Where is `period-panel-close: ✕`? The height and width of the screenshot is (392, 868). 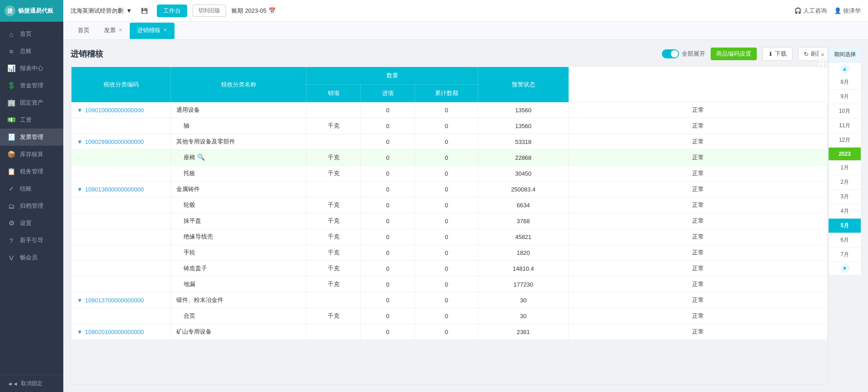
period-panel-close: ✕ is located at coordinates (822, 55).